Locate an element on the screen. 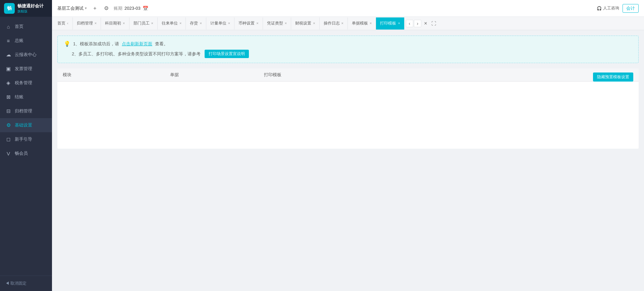 The image size is (644, 291). settings-gear-button: ⚙ is located at coordinates (106, 8).